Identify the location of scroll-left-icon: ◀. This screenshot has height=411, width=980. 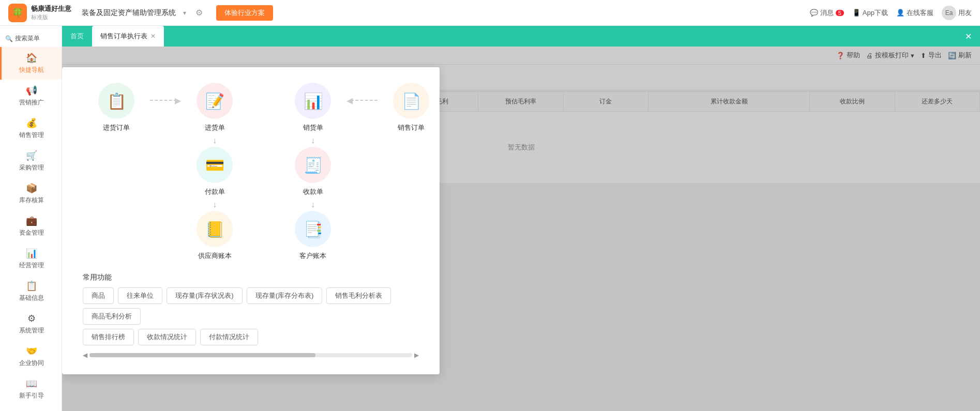
(85, 355).